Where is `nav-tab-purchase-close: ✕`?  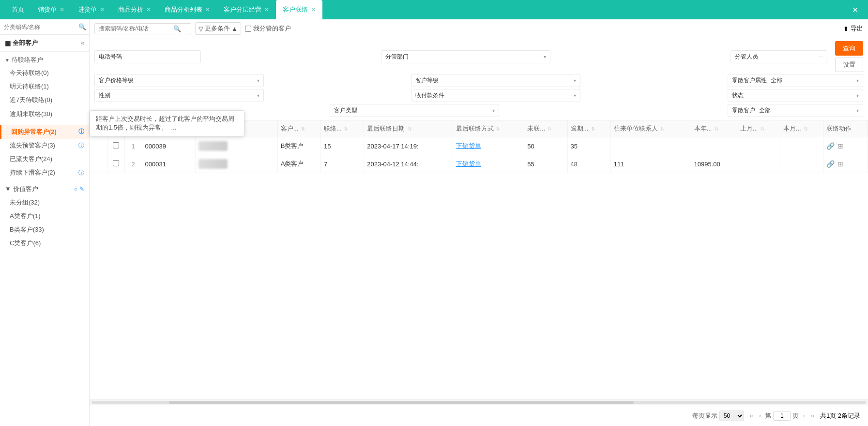 nav-tab-purchase-close: ✕ is located at coordinates (102, 10).